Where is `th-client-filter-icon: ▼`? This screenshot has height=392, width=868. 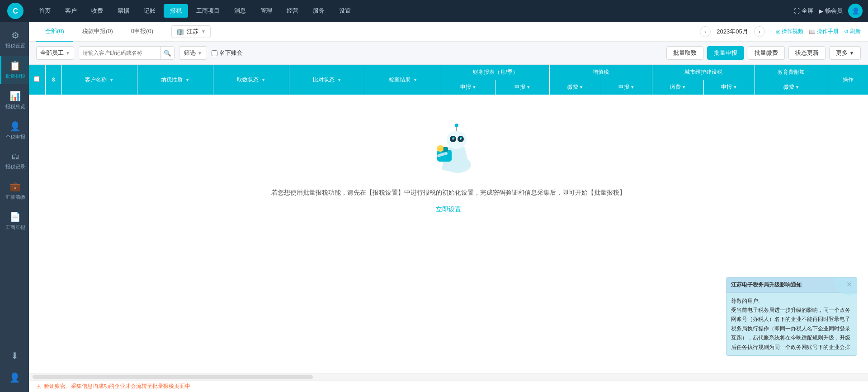
th-client-filter-icon: ▼ is located at coordinates (112, 80).